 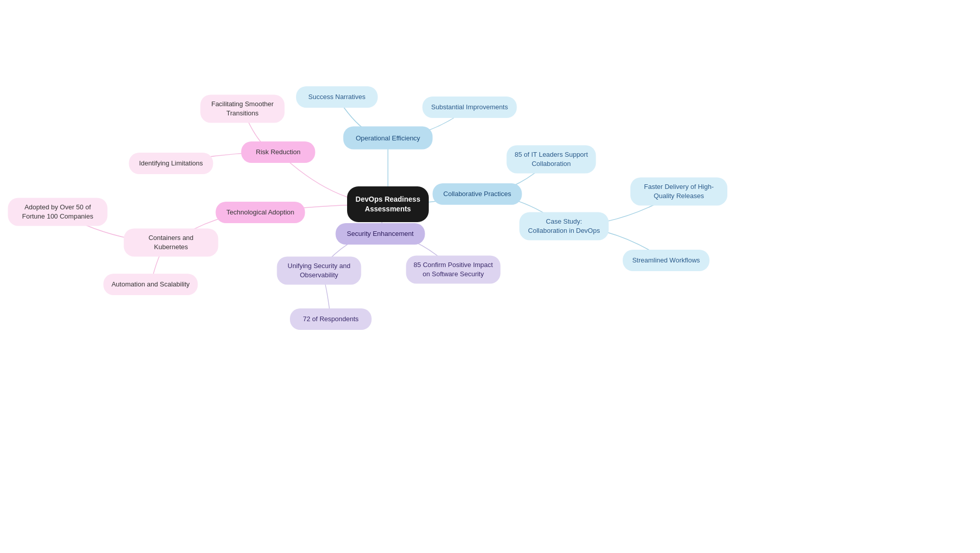 I want to click on substantial-improvements-node: Substantial Improvements, so click(x=470, y=107).